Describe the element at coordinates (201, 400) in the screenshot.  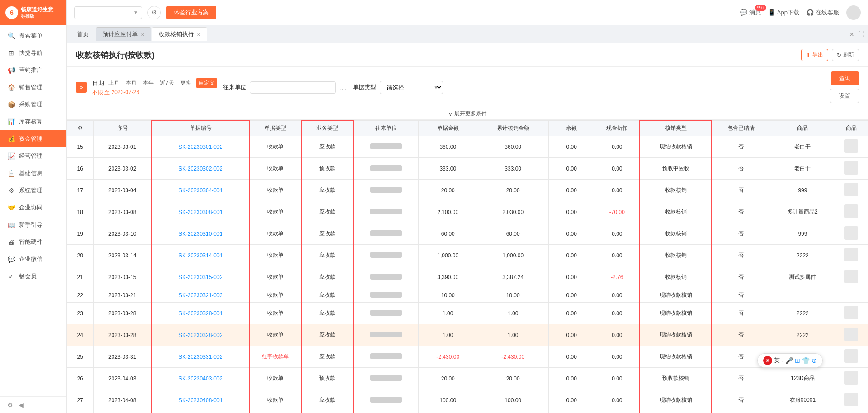
I see `bill-no-link: SK-20230408-001` at that location.